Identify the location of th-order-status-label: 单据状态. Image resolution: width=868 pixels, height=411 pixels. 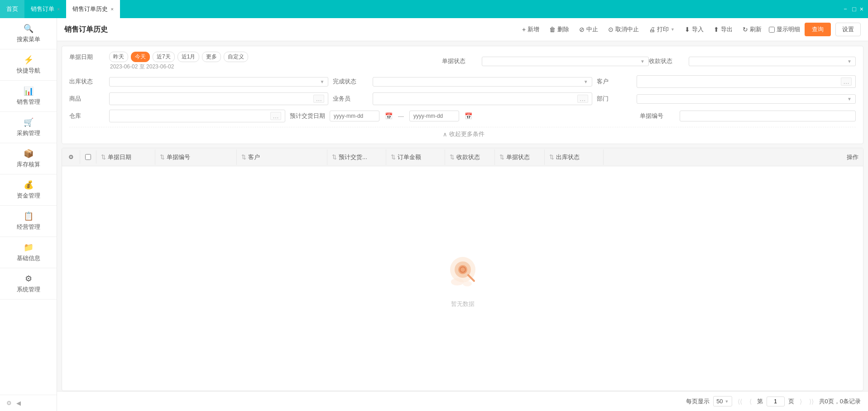
(518, 157).